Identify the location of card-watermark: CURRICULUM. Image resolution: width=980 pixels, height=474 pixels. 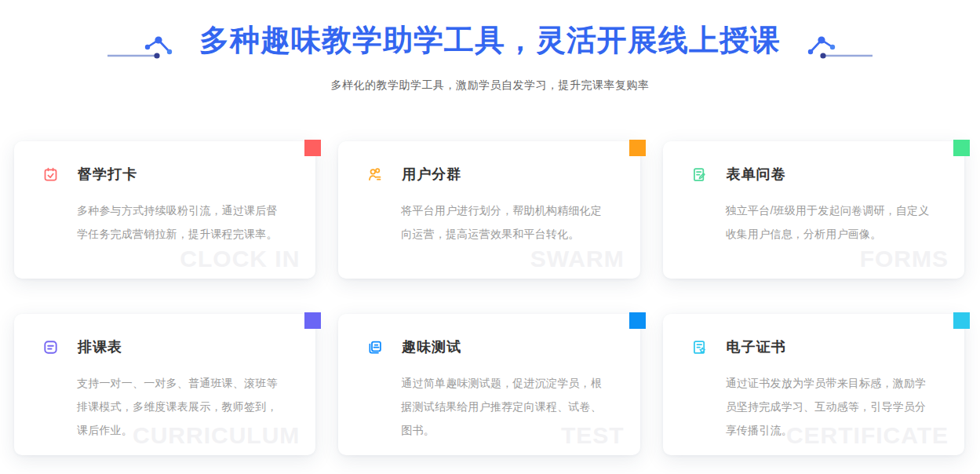
(217, 436).